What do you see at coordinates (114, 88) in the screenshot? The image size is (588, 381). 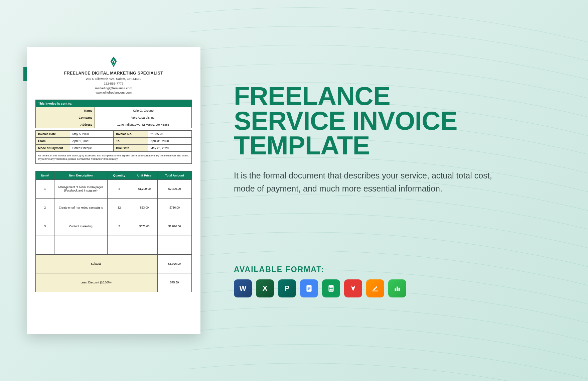 I see `company-email: marketing@freelance.com` at bounding box center [114, 88].